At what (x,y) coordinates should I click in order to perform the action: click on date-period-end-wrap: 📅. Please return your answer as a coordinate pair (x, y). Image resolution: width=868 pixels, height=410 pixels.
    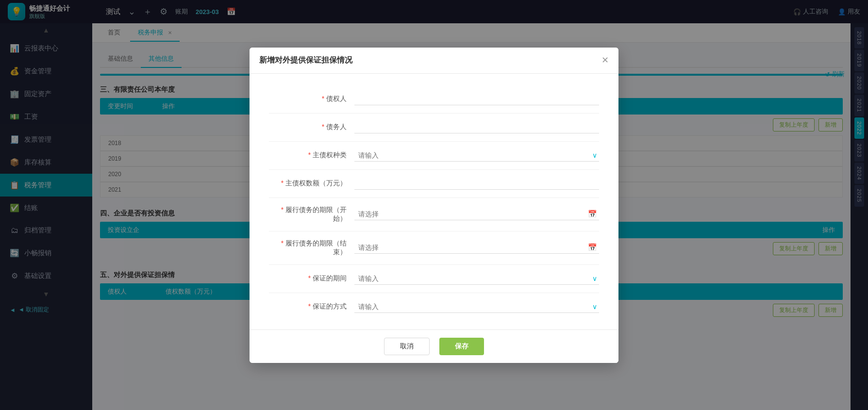
    Looking at the image, I should click on (477, 247).